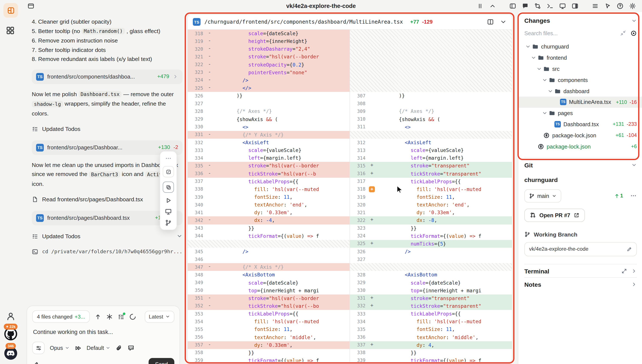 The width and height of the screenshot is (642, 364). What do you see at coordinates (98, 316) in the screenshot?
I see `scroll-to-top-button` at bounding box center [98, 316].